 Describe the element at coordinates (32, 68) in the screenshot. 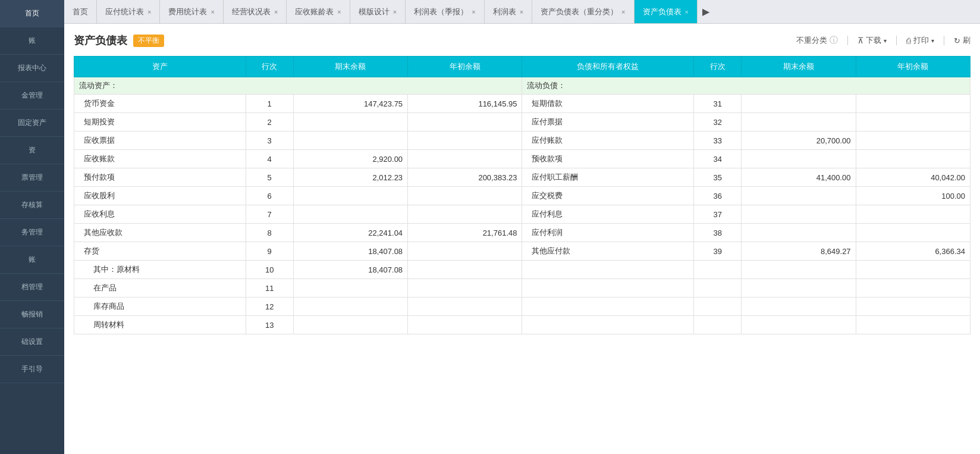

I see `sidebar-item-report-center: 报表中心` at that location.